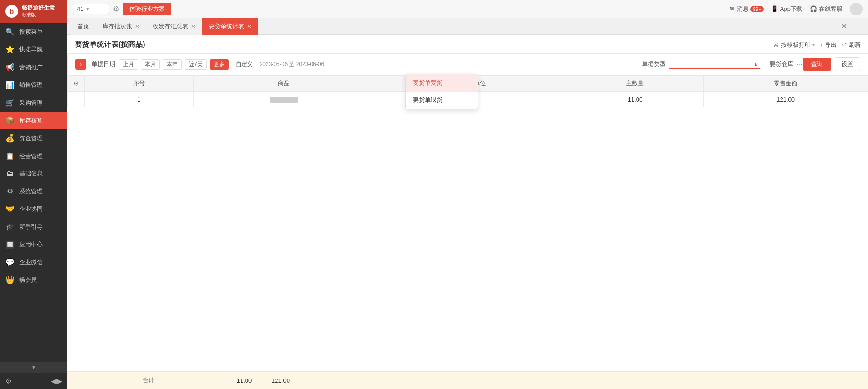 This screenshot has width=868, height=389. I want to click on chevron-up-icon: ▲, so click(756, 64).